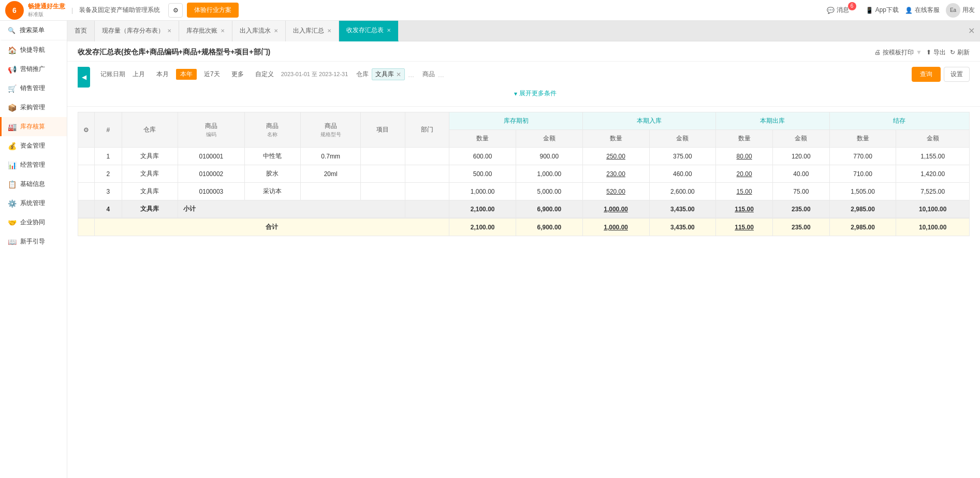  Describe the element at coordinates (33, 50) in the screenshot. I see `sidebar-label: 快捷导航` at that location.